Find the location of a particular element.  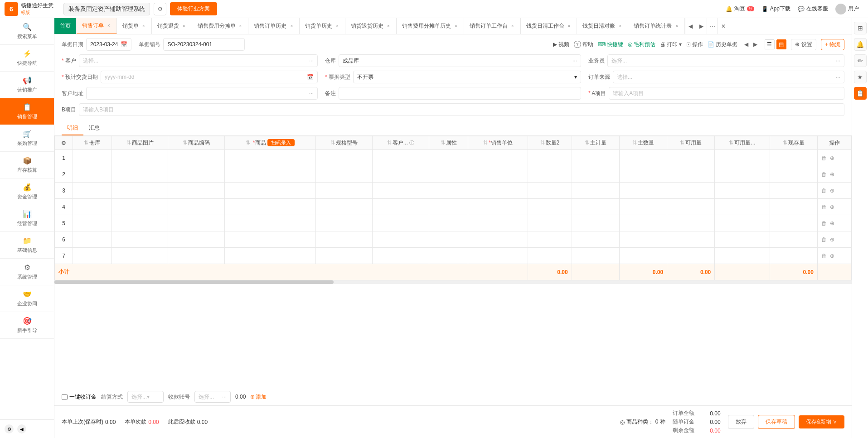

sidebar-item-collaboration: 🤝 企业协同 is located at coordinates (27, 299).